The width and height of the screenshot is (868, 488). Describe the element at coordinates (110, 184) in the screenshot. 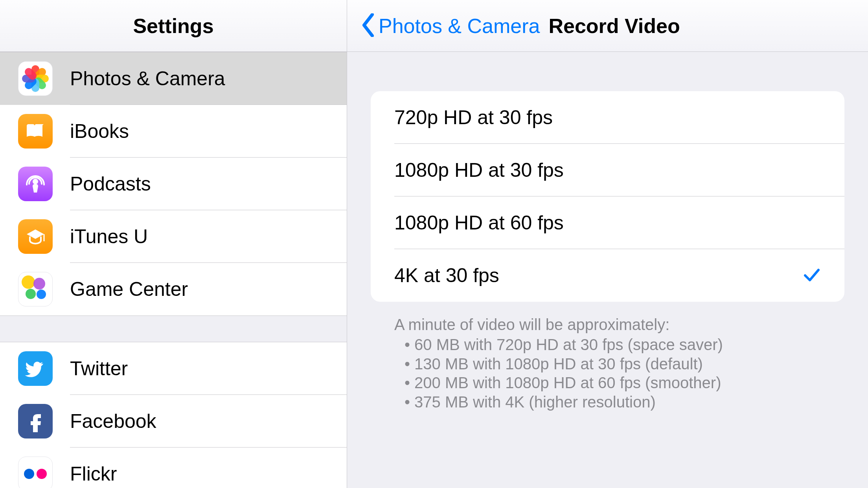

I see `sidebar-item-label: Podcasts` at that location.